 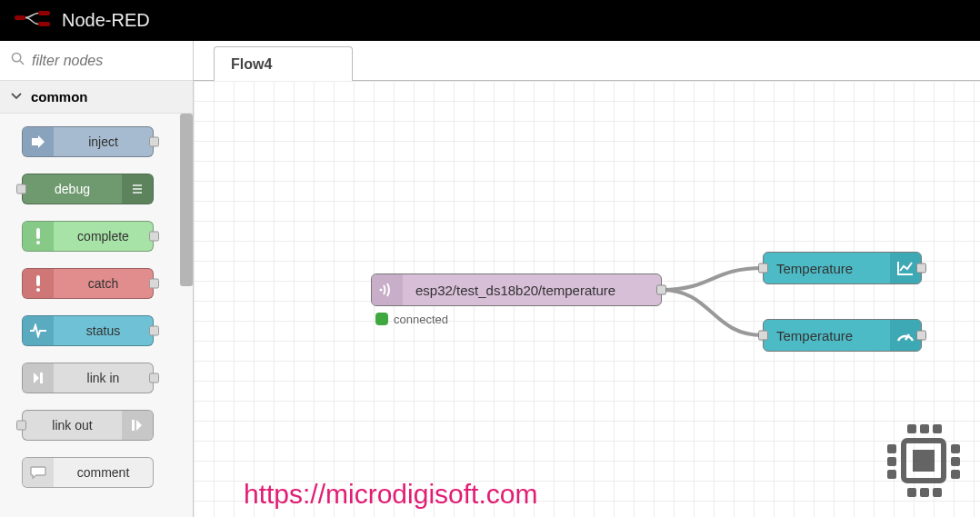 What do you see at coordinates (87, 236) in the screenshot?
I see `palette-node-complete: complete` at bounding box center [87, 236].